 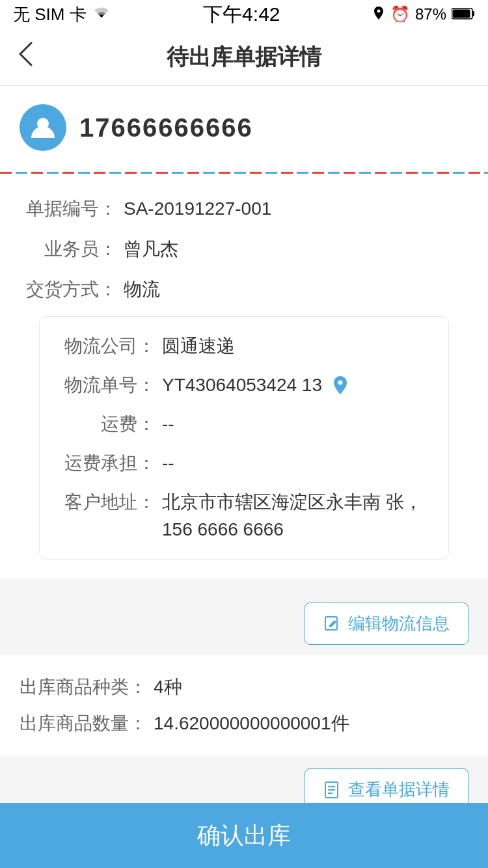 I want to click on address-value: 北京市市辖区海淀区永丰南 张，156 6666 6666, so click(x=296, y=516).